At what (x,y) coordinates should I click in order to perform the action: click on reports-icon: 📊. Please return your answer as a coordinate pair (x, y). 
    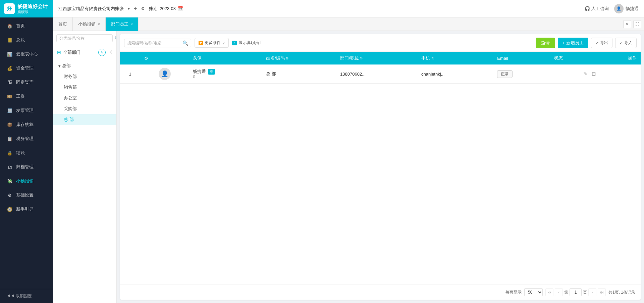
    Looking at the image, I should click on (10, 54).